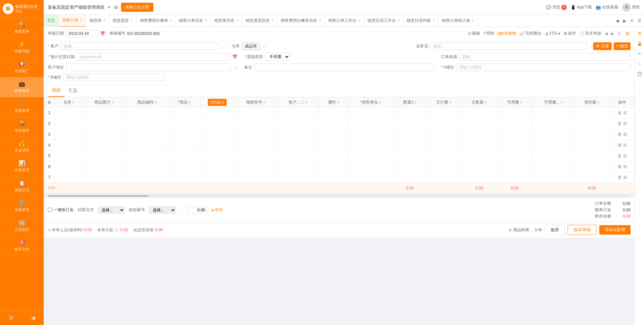 The width and height of the screenshot is (644, 325). Describe the element at coordinates (69, 145) in the screenshot. I see `row-4-warehouse` at that location.